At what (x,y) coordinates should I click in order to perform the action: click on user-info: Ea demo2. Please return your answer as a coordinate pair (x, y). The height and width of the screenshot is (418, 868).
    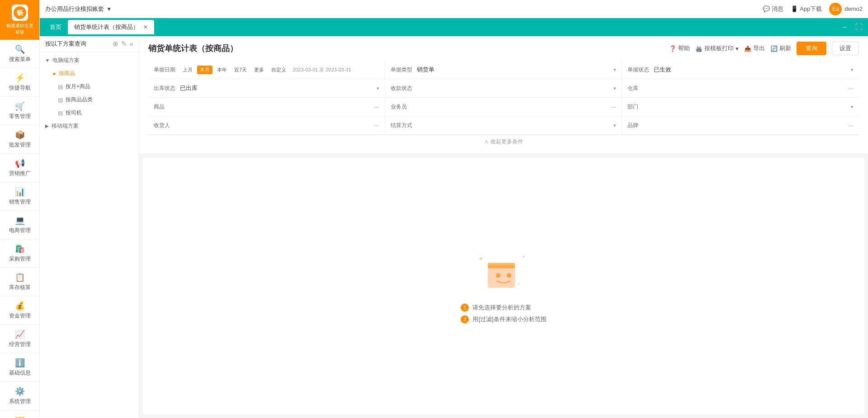
    Looking at the image, I should click on (846, 9).